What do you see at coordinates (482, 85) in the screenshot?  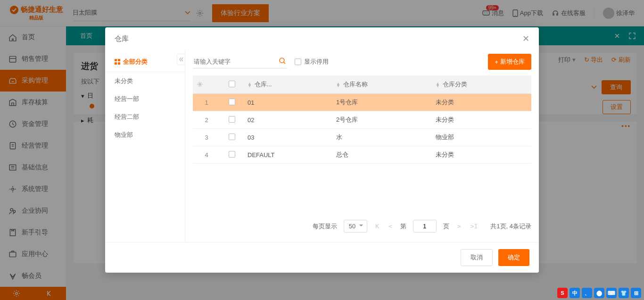 I see `column-category: ▲▼ 仓库分类` at bounding box center [482, 85].